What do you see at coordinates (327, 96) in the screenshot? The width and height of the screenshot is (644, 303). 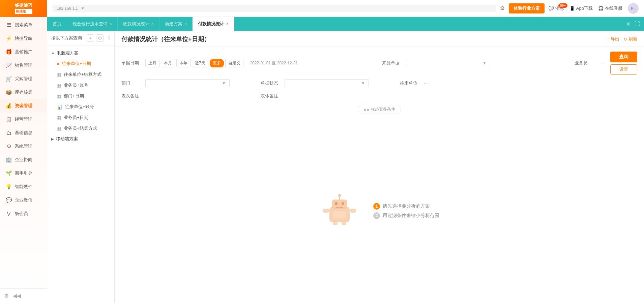 I see `body-note-input` at bounding box center [327, 96].